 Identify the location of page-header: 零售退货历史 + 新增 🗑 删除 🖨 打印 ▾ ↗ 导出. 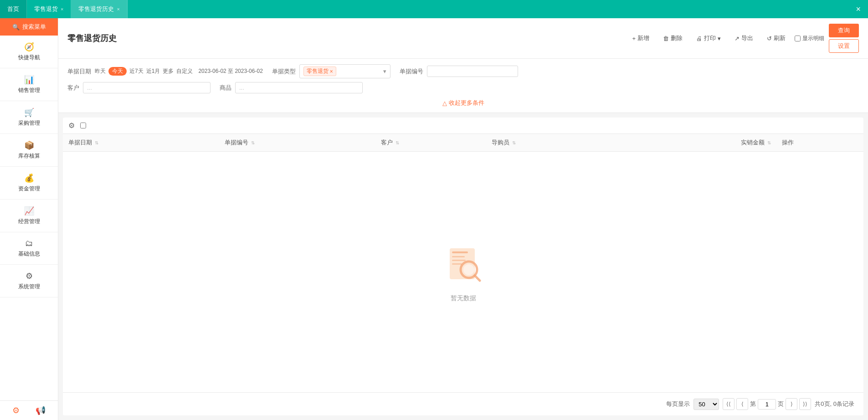
(463, 38).